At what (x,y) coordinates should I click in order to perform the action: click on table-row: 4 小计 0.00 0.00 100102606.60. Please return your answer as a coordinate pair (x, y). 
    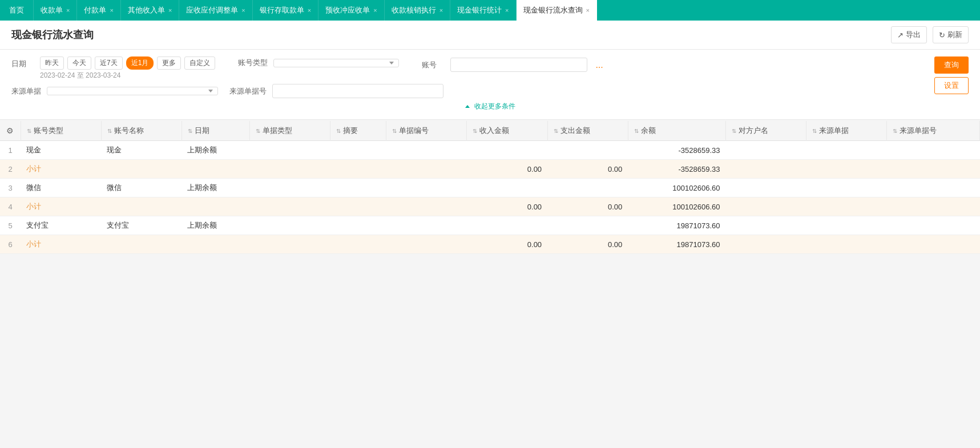
    Looking at the image, I should click on (490, 207).